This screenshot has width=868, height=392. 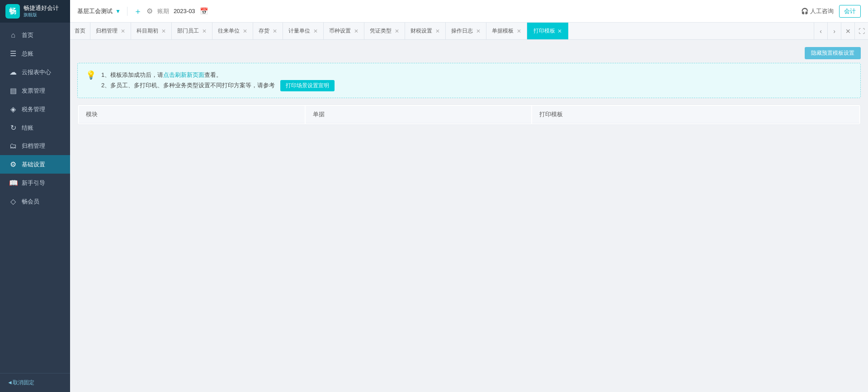 I want to click on sidebar-item-label: 云报表中心, so click(x=36, y=72).